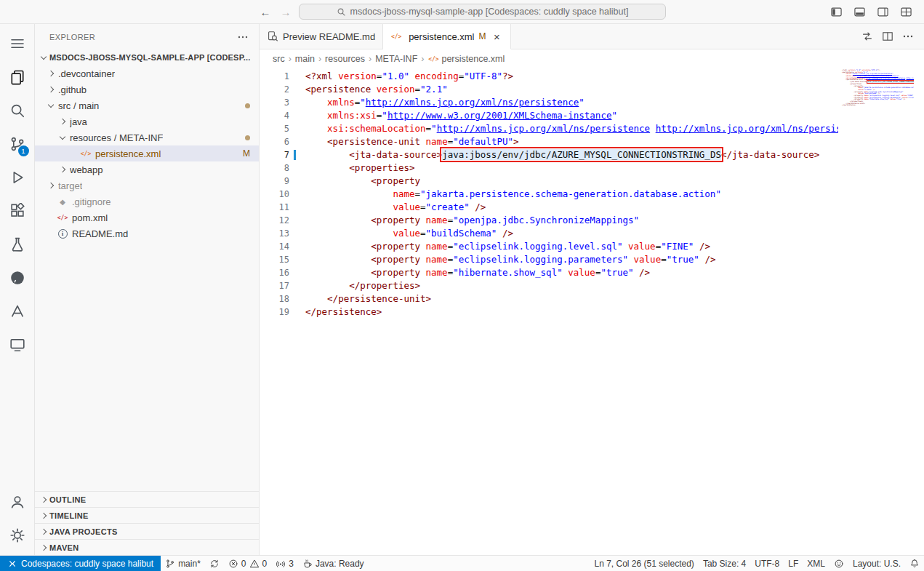 The image size is (924, 571). I want to click on breadcrumb-item-persistence-xml: persistence.xml, so click(466, 59).